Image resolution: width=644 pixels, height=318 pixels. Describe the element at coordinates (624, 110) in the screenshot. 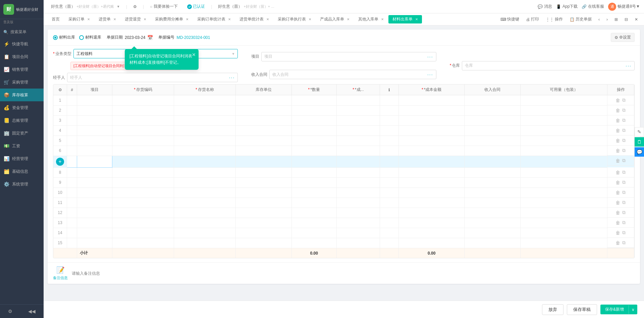

I see `copy-row-2-btn: ⧉` at that location.